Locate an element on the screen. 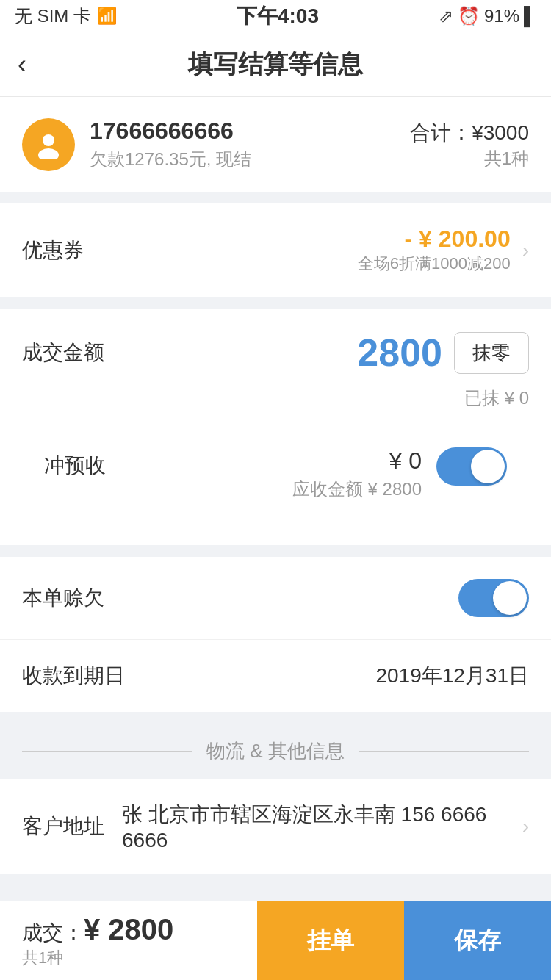 The height and width of the screenshot is (980, 551). status-left: 无 SIM 卡 📶 is located at coordinates (66, 16).